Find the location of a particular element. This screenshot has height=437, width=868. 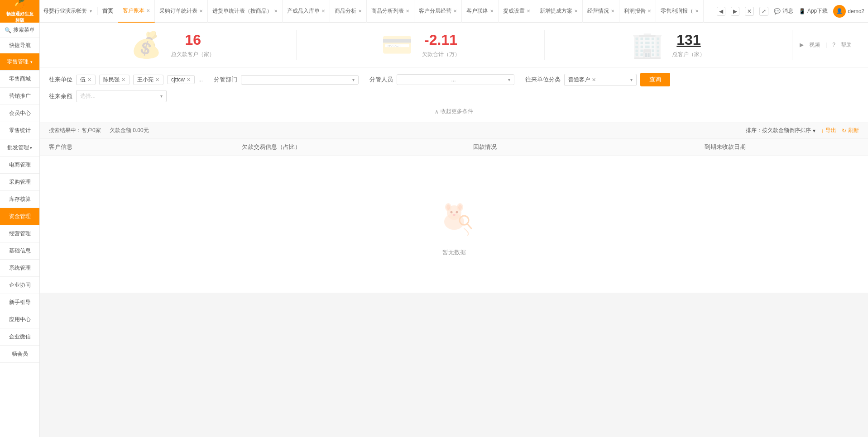

quick-nav-label: 快捷导航 is located at coordinates (20, 45).